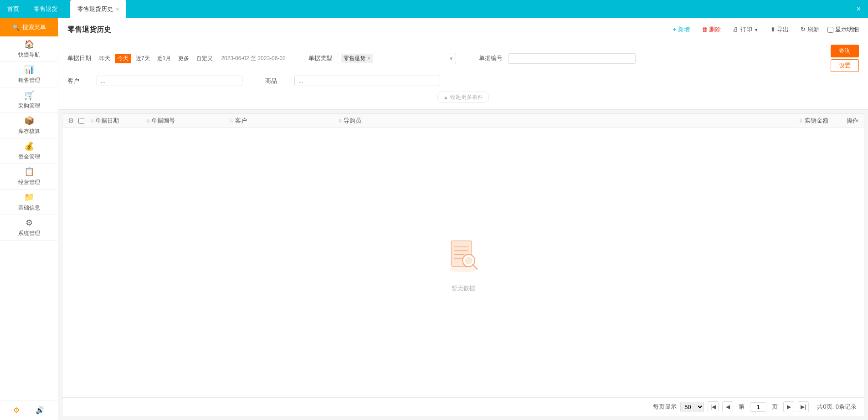  I want to click on audio-bottom-btn: 🔊, so click(40, 410).